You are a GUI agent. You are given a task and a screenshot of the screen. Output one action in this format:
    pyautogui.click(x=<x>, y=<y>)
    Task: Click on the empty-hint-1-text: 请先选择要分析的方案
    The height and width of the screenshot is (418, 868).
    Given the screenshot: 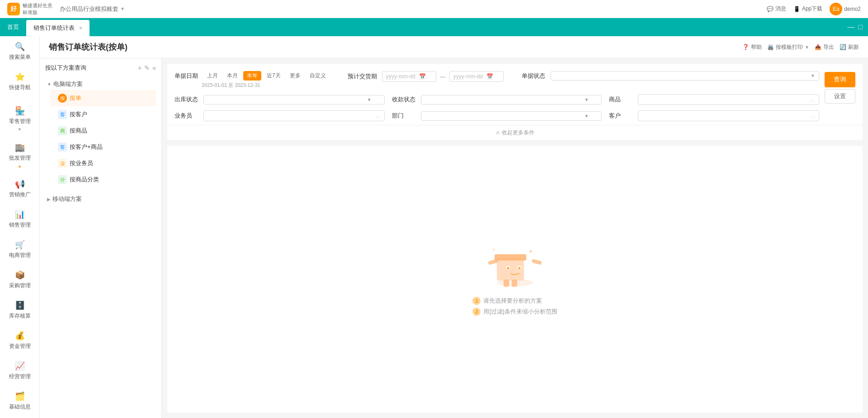 What is the action you would take?
    pyautogui.click(x=513, y=301)
    